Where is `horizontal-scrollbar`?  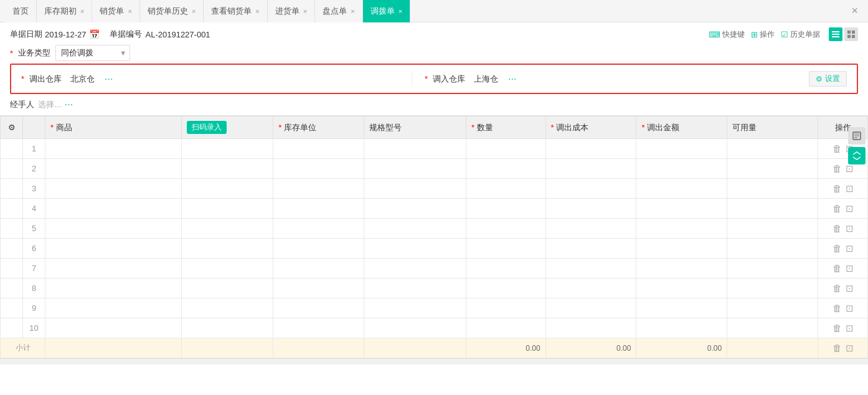 horizontal-scrollbar is located at coordinates (434, 361).